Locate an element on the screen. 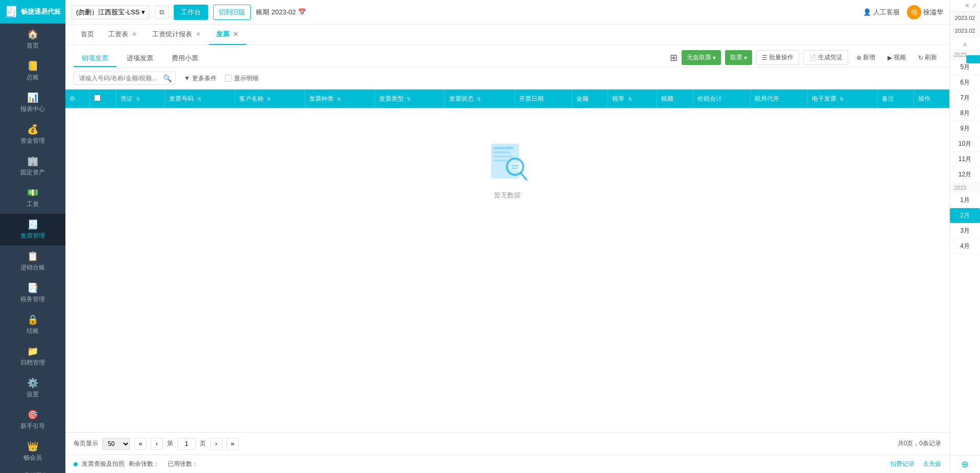 This screenshot has width=980, height=473. scroll-down-btn: ⊕ is located at coordinates (965, 464).